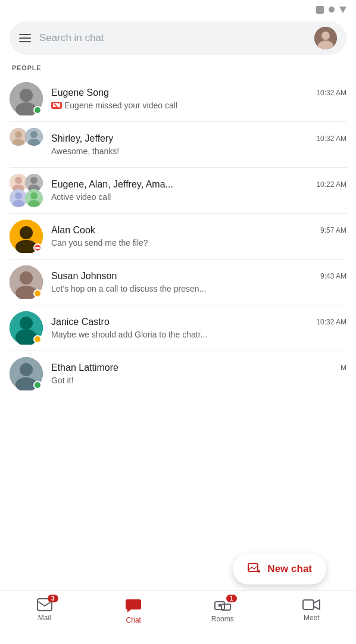  I want to click on chat-preview: Can you send me the file?, so click(199, 243).